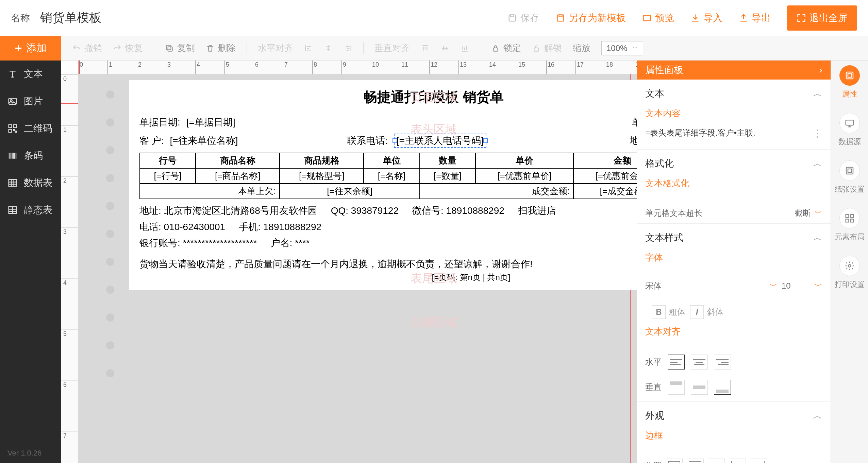 Image resolution: width=868 pixels, height=463 pixels. What do you see at coordinates (850, 273) in the screenshot?
I see `tab-print: 打印设置` at bounding box center [850, 273].